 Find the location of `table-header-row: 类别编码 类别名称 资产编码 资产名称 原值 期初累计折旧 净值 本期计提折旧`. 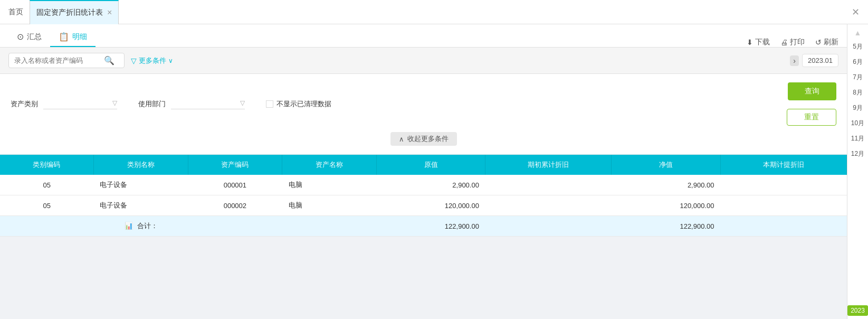

table-header-row: 类别编码 类别名称 资产编码 资产名称 原值 期初累计折旧 净值 本期计提折旧 is located at coordinates (423, 165).